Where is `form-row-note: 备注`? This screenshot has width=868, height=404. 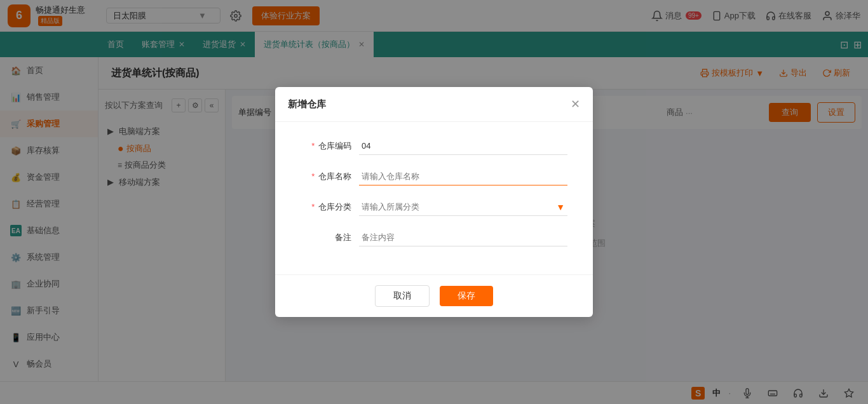
form-row-note: 备注 is located at coordinates (434, 238).